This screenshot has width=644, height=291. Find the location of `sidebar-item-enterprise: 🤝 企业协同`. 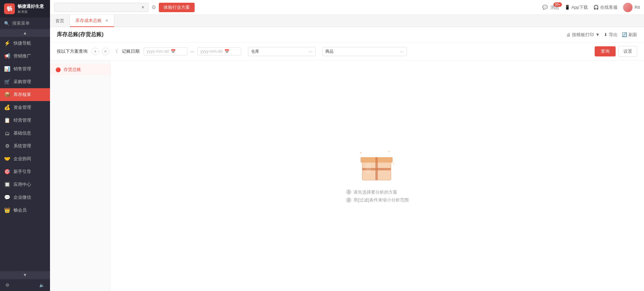

sidebar-item-enterprise: 🤝 企业协同 is located at coordinates (25, 159).